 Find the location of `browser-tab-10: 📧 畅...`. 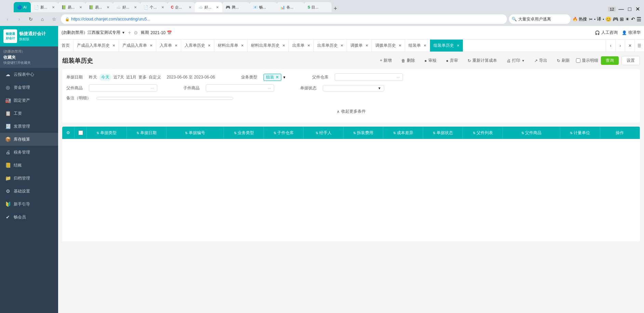

browser-tab-10: 📧 畅... is located at coordinates (263, 7).